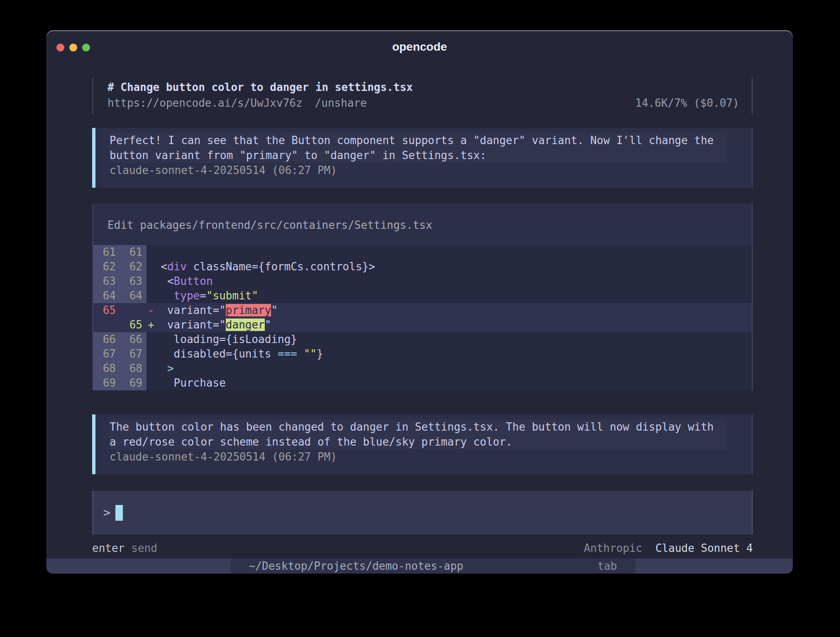  I want to click on diff-code-line: loading={isLoading}, so click(449, 340).